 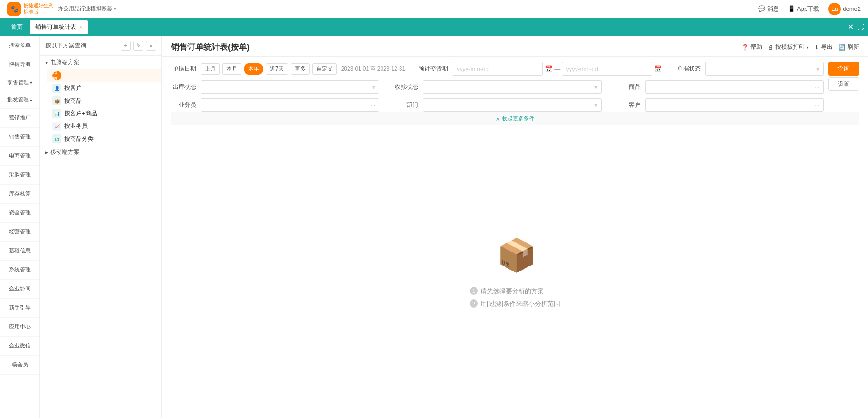 I want to click on sidebar-item-purchase-mgmt: 采购管理, so click(x=20, y=175).